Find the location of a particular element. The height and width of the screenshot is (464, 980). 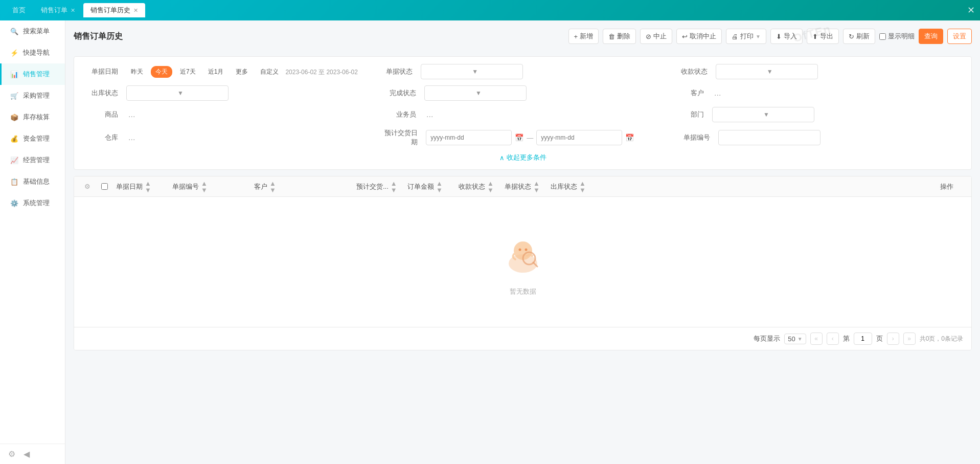

th-doc-status: 单据状态 ▲▼ is located at coordinates (523, 187).